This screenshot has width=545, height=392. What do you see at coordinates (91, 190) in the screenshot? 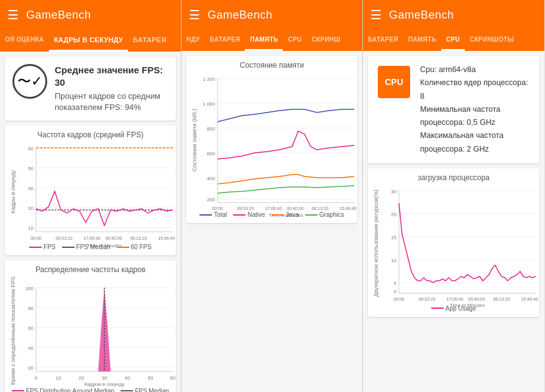
I see `fps-line-chart-card: Частота кадров (средний FPS) Кадры в сек…` at bounding box center [91, 190].